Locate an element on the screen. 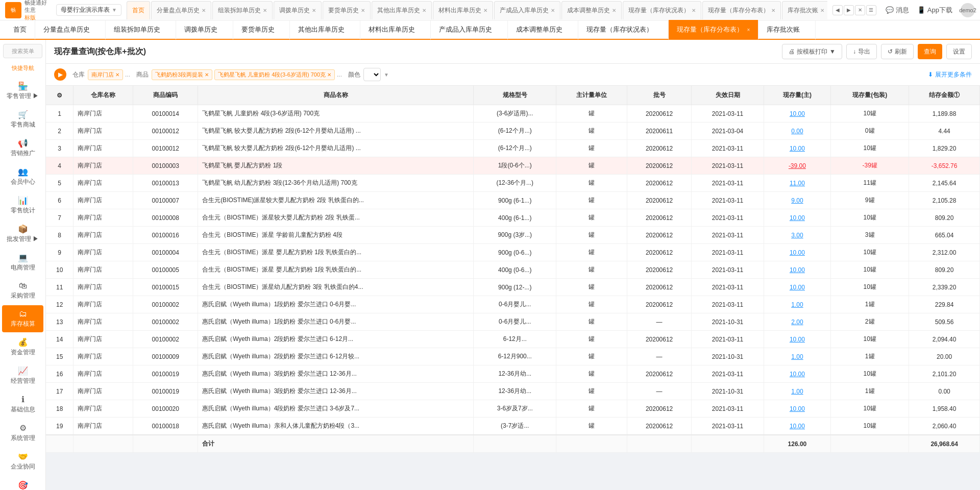 This screenshot has height=490, width=980. qty-link-14: 1.00 is located at coordinates (797, 357).